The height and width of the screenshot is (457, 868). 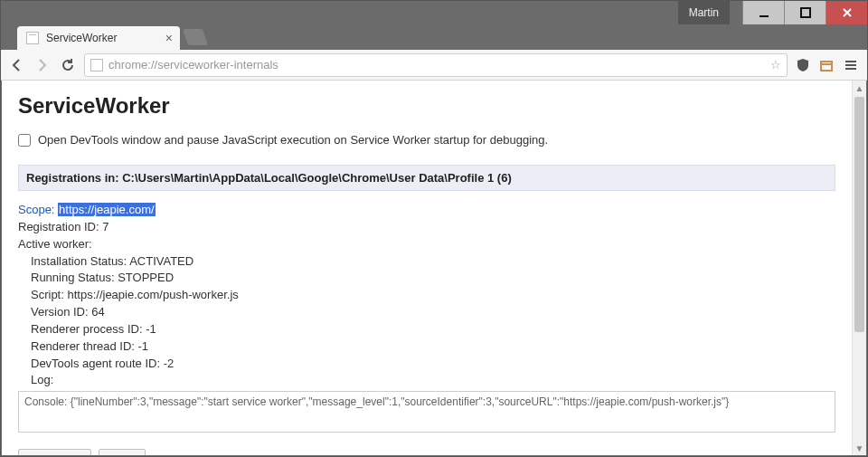 What do you see at coordinates (427, 313) in the screenshot?
I see `version-id-row: Version ID: 64` at bounding box center [427, 313].